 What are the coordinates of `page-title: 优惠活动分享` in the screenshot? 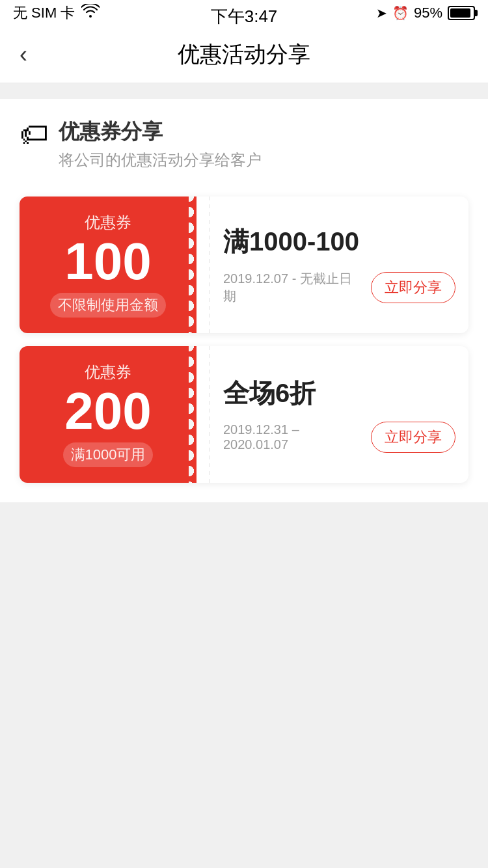 It's located at (244, 55).